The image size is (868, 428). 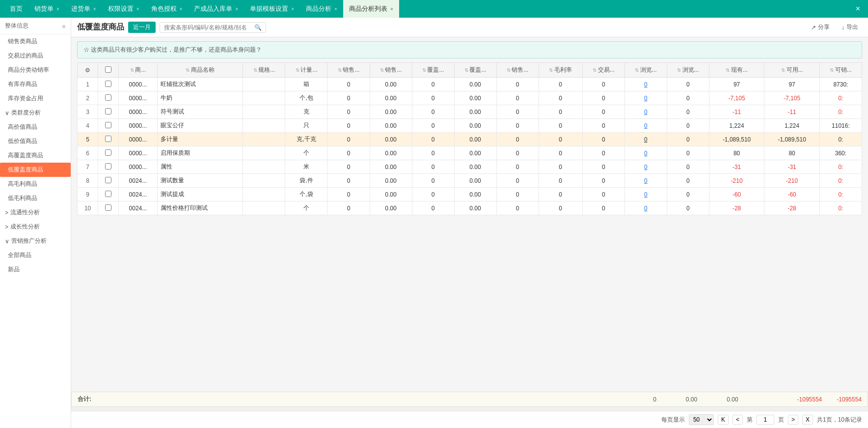 I want to click on col-browse2: 浏览..., so click(x=688, y=70).